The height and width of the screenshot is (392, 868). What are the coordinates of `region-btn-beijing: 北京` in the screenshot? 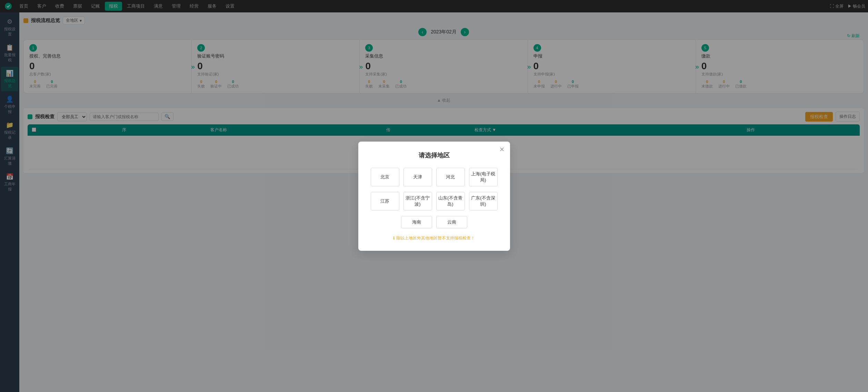 It's located at (385, 177).